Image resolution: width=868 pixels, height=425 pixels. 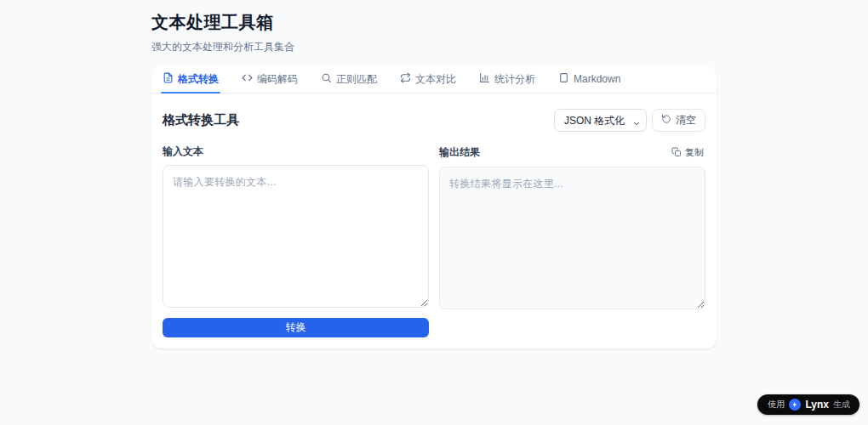 I want to click on output-textarea, so click(x=572, y=238).